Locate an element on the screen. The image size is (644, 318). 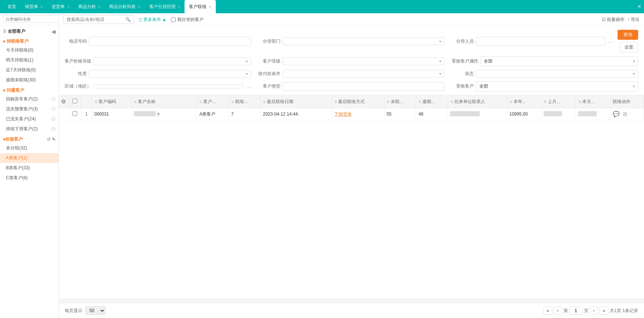
table-settings-icon: ⚙ is located at coordinates (63, 102).